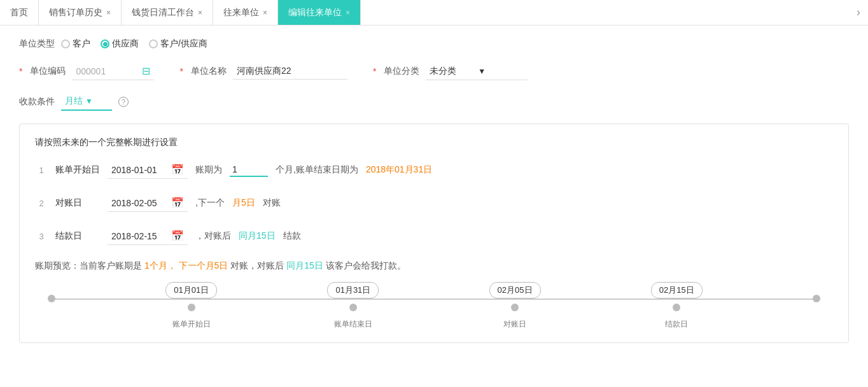 The height and width of the screenshot is (387, 868). Describe the element at coordinates (74, 101) in the screenshot. I see `payment-value: 月结` at that location.